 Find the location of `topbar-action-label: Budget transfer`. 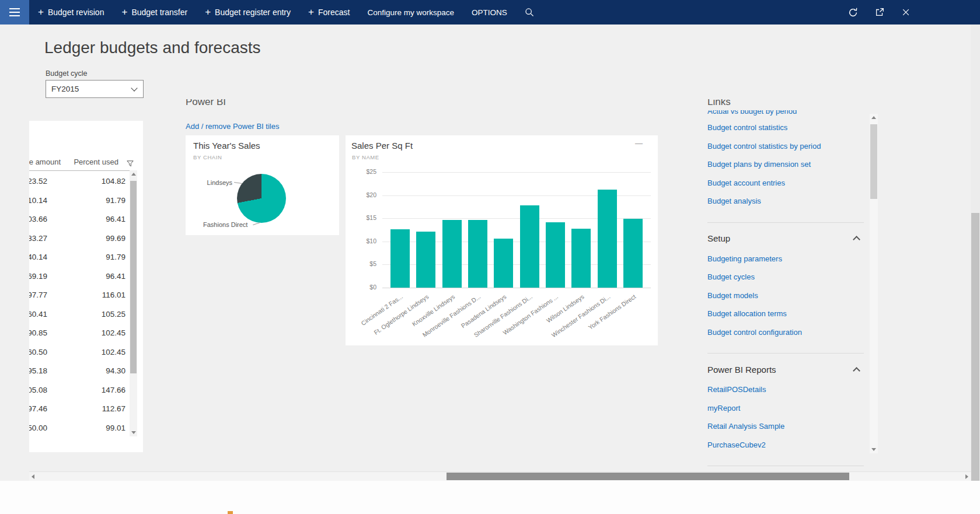

topbar-action-label: Budget transfer is located at coordinates (159, 12).